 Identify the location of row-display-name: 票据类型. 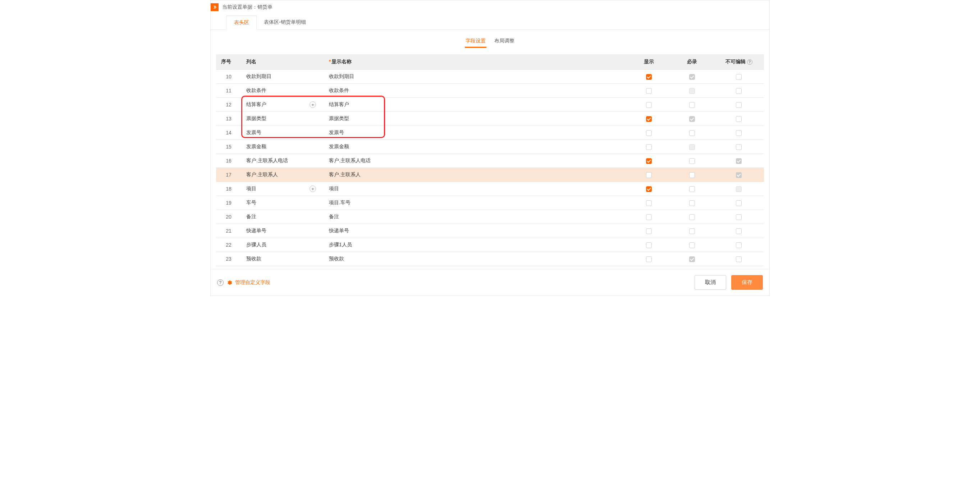
(476, 119).